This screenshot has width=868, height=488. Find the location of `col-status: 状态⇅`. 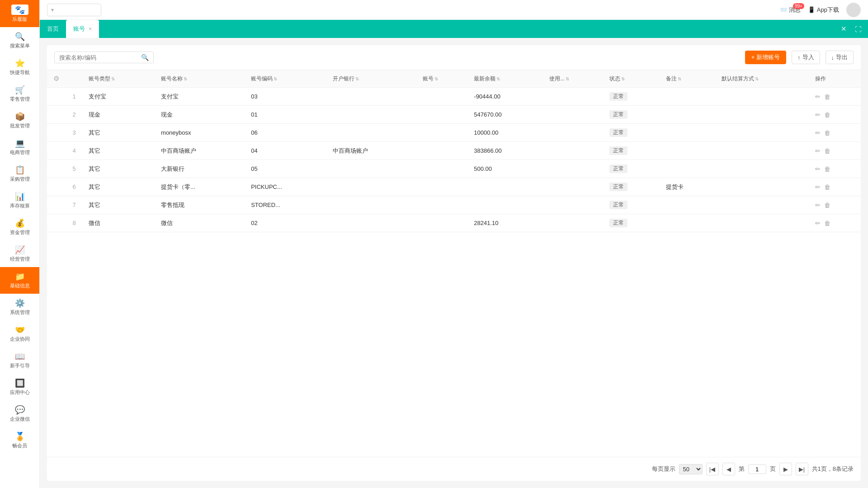

col-status: 状态⇅ is located at coordinates (632, 79).